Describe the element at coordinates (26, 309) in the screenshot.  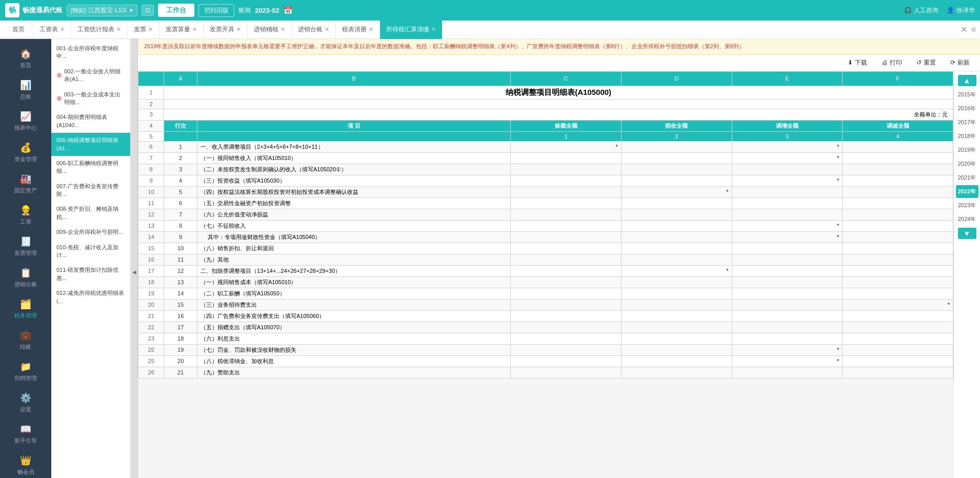
I see `sidebar-item-tax: 🗂️ 税务管理` at that location.